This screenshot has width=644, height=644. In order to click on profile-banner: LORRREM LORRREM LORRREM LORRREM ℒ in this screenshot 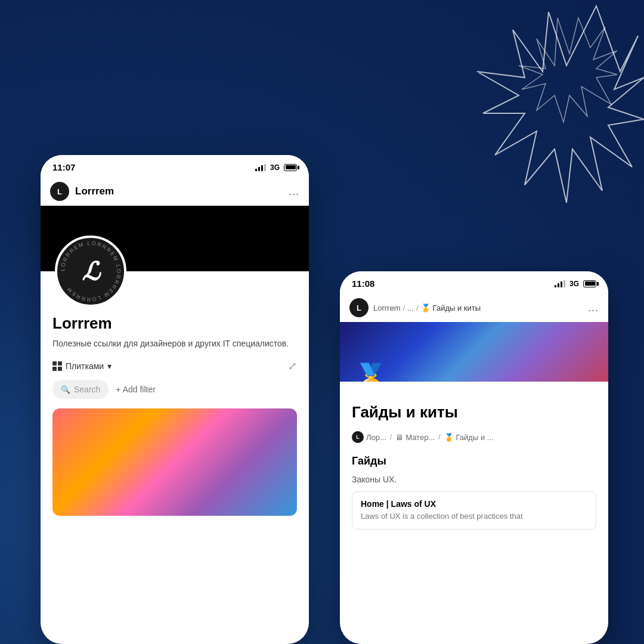, I will do `click(175, 239)`.